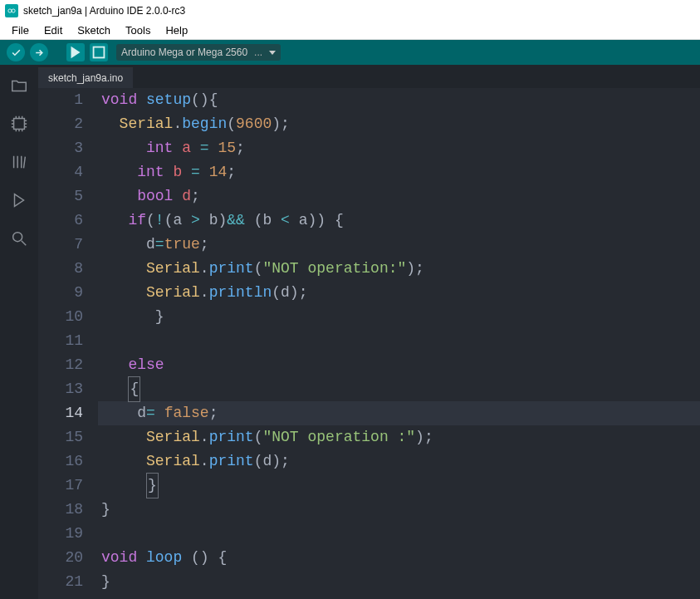 The height and width of the screenshot is (599, 700). I want to click on line-number: 5, so click(61, 196).